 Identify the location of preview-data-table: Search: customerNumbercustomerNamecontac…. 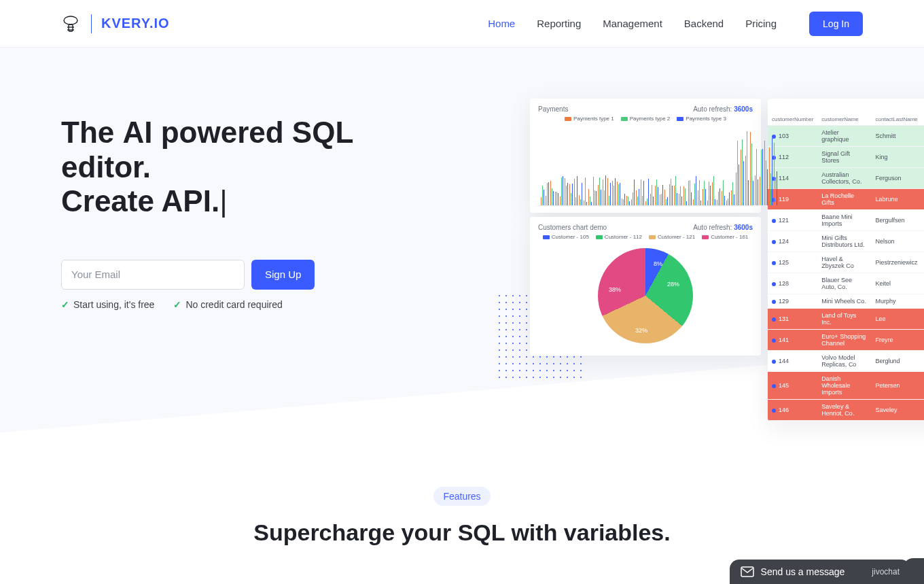
(846, 260).